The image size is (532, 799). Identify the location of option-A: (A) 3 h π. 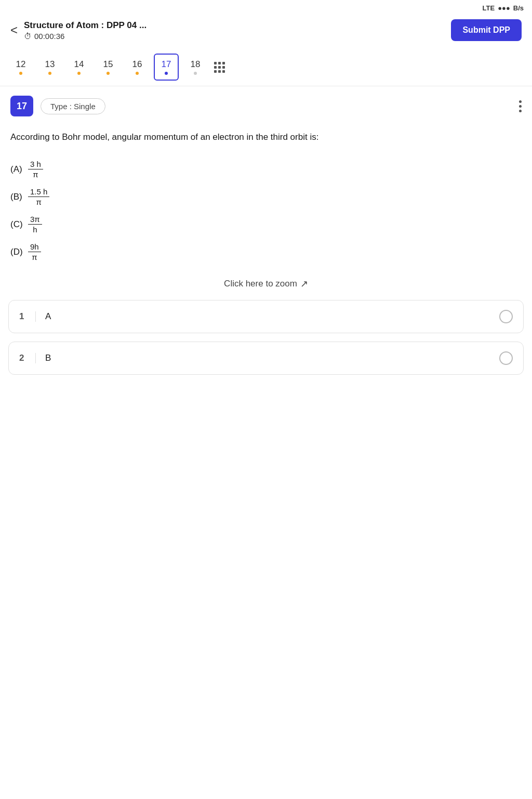
(266, 169).